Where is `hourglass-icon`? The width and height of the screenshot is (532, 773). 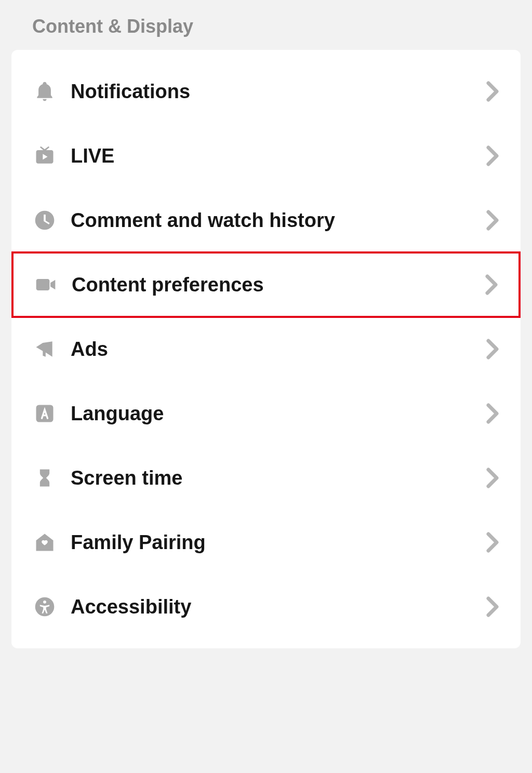
hourglass-icon is located at coordinates (45, 478).